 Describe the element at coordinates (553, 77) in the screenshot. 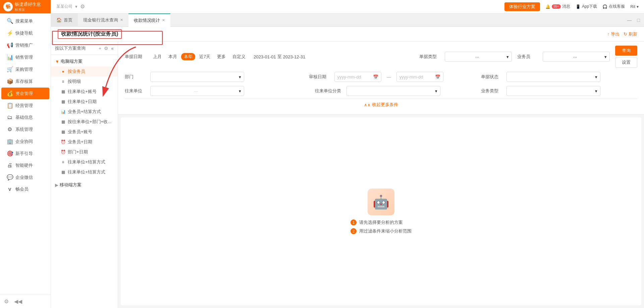

I see `doc-status-select: ▾` at that location.